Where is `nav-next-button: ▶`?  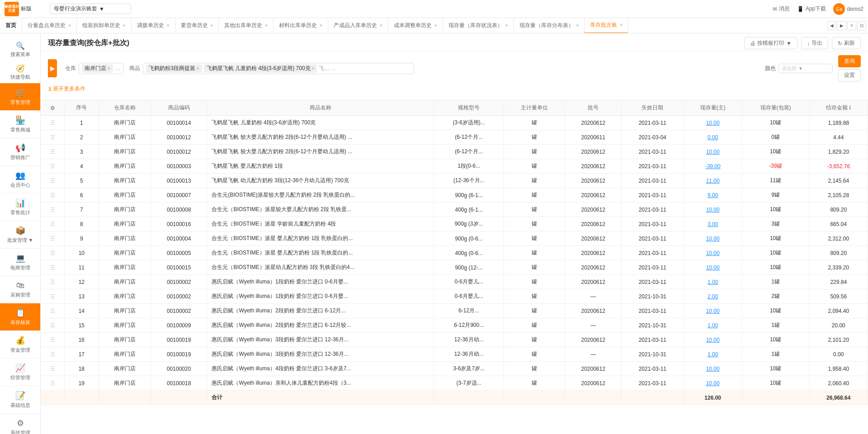
nav-next-button: ▶ is located at coordinates (842, 26).